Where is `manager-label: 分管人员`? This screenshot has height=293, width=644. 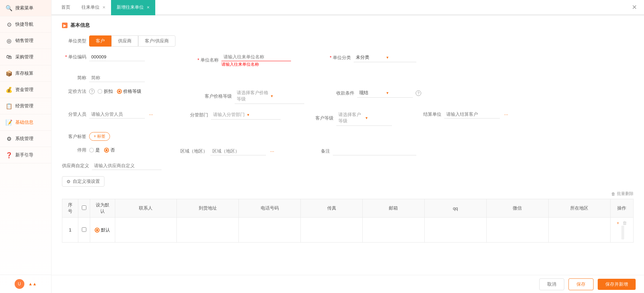
manager-label: 分管人员 is located at coordinates (74, 114).